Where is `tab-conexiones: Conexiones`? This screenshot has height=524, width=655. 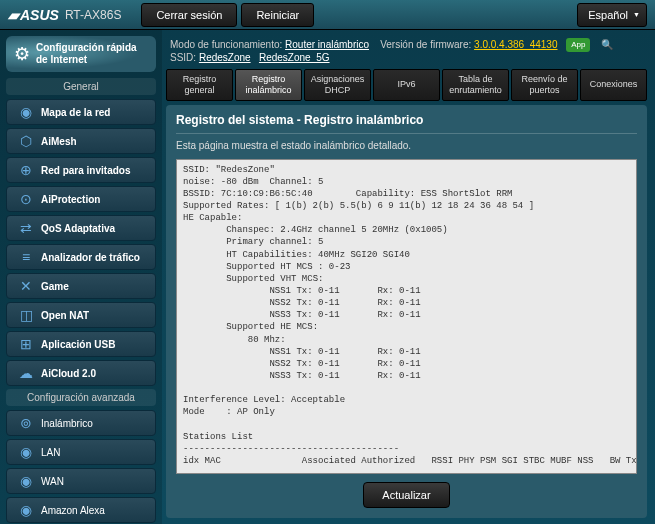
tab-conexiones: Conexiones is located at coordinates (614, 85).